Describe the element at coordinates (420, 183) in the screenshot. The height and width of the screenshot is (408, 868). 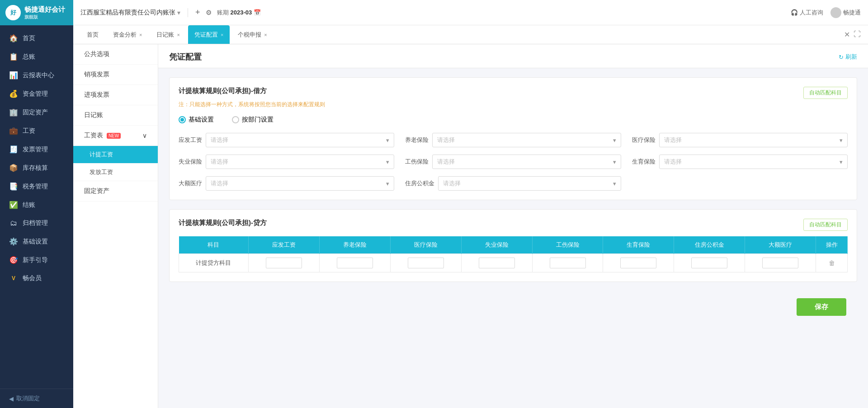
I see `field-gongjijin-label: 住房公积金` at that location.